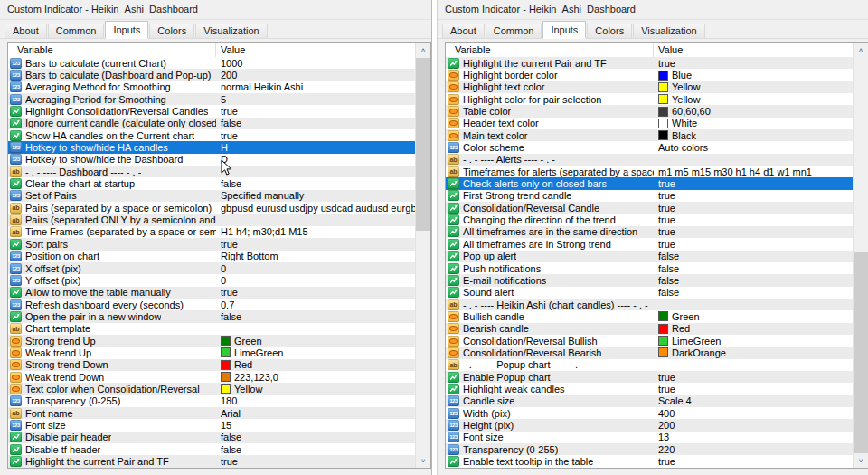  What do you see at coordinates (212, 389) in the screenshot?
I see `param-row: Text color when Consolidation/ReversalYe…` at bounding box center [212, 389].